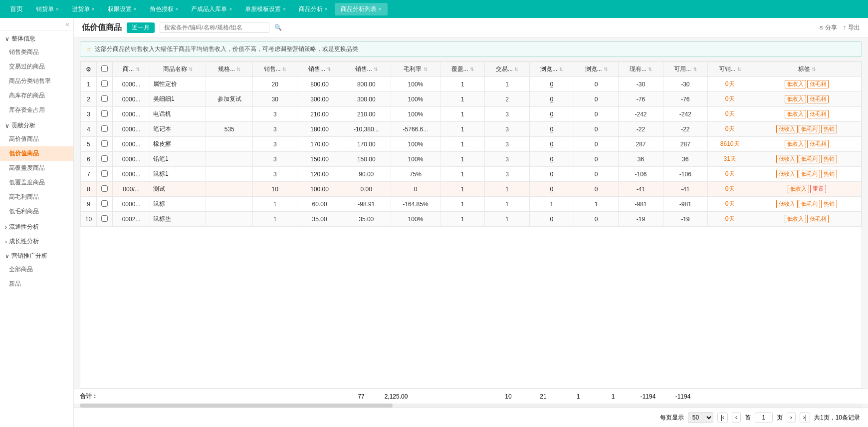 This screenshot has width=868, height=427. What do you see at coordinates (700, 418) in the screenshot?
I see `per-page-select: 50 100` at bounding box center [700, 418].